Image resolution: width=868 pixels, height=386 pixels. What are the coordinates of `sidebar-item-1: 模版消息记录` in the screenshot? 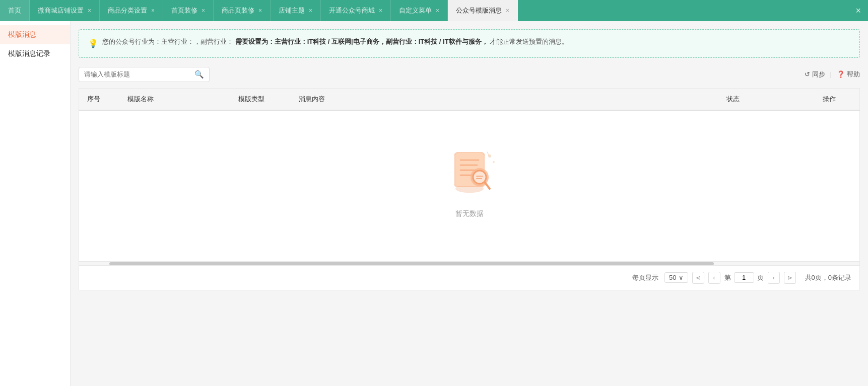 It's located at (35, 54).